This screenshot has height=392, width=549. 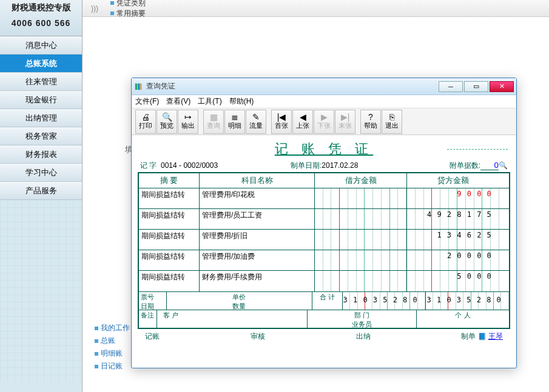 What do you see at coordinates (463, 319) in the screenshot?
I see `person-cell: 个 人` at bounding box center [463, 319].